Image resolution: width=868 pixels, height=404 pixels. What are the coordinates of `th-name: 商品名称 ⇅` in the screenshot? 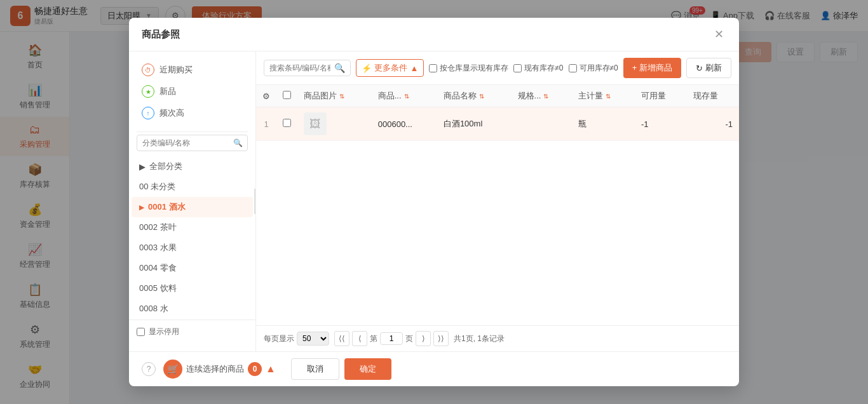 It's located at (474, 97).